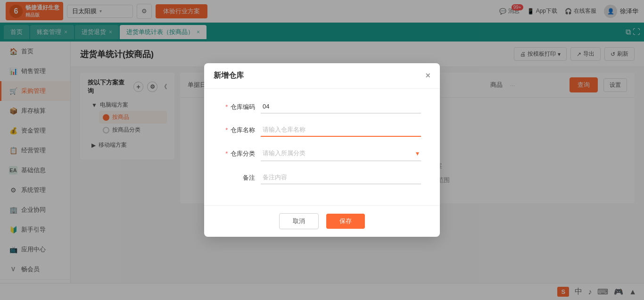  What do you see at coordinates (229, 75) in the screenshot?
I see `dialog-title: 新增仓库` at bounding box center [229, 75].